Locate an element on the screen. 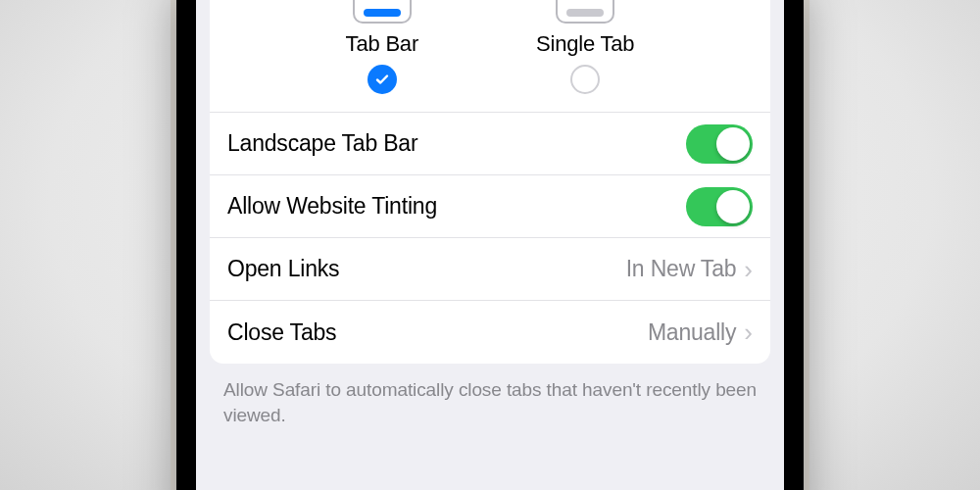 The height and width of the screenshot is (490, 980). row-allow-website-tinting: Allow Website Tinting is located at coordinates (490, 207).